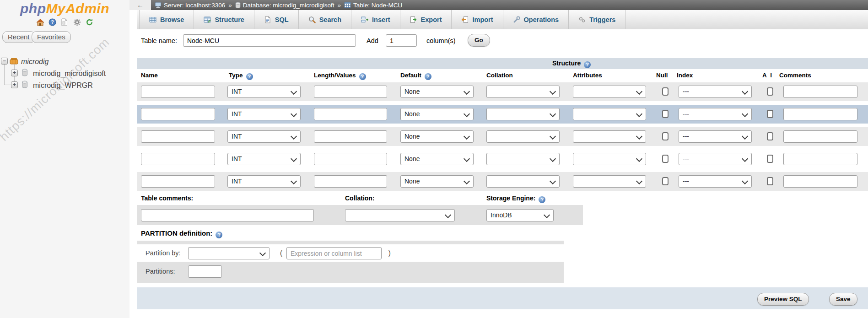 The height and width of the screenshot is (318, 868). I want to click on collapse-navigation-arrow: ←, so click(140, 5).